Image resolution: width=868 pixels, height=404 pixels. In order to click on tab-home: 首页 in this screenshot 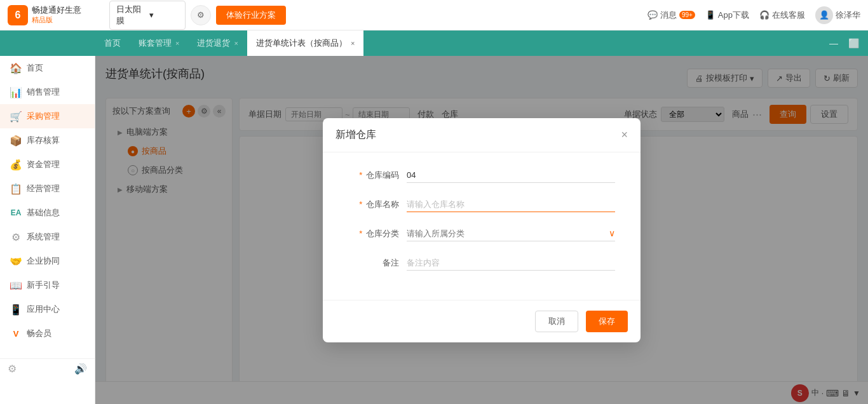, I will do `click(112, 43)`.